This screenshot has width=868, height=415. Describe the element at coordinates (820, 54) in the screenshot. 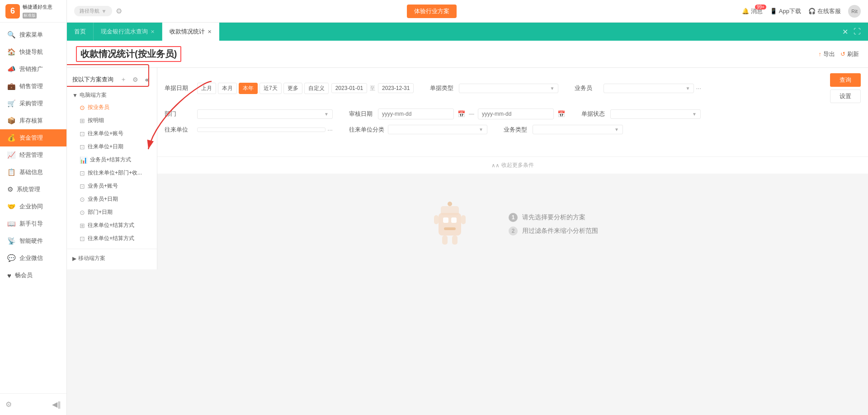

I see `export-icon: ↑` at that location.